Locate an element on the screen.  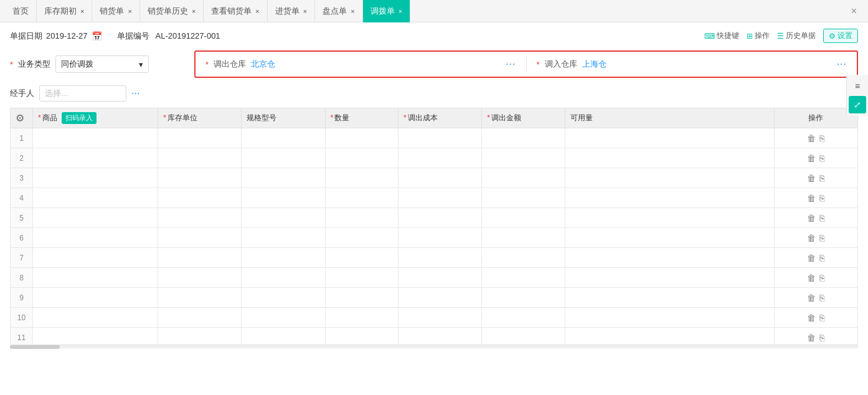
delete-icon-3: 🗑 is located at coordinates (811, 178).